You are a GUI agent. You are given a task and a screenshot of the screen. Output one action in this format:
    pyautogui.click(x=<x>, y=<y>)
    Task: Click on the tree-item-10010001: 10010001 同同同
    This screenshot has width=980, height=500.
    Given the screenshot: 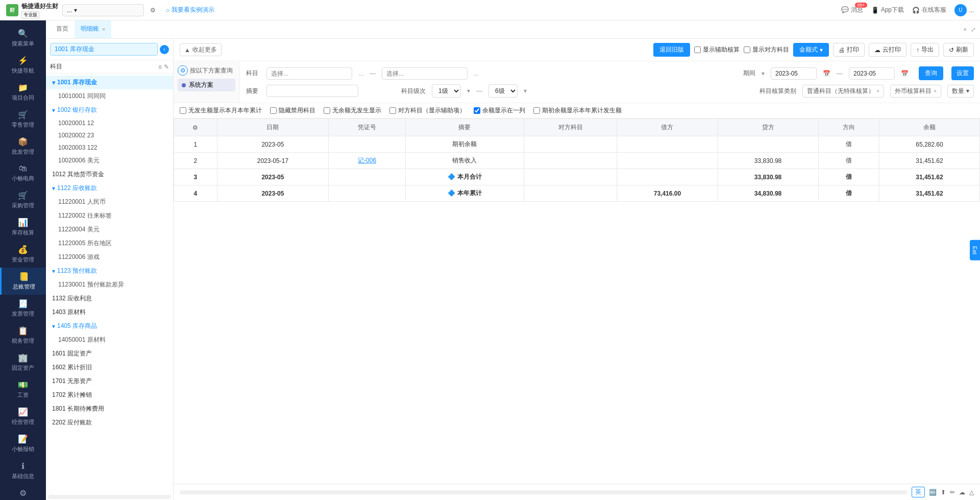 What is the action you would take?
    pyautogui.click(x=109, y=96)
    